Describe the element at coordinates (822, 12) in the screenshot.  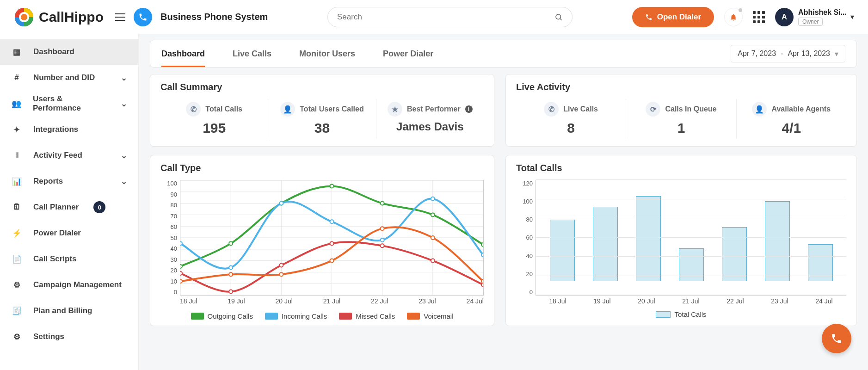
I see `user-name: Abhishek Si...` at that location.